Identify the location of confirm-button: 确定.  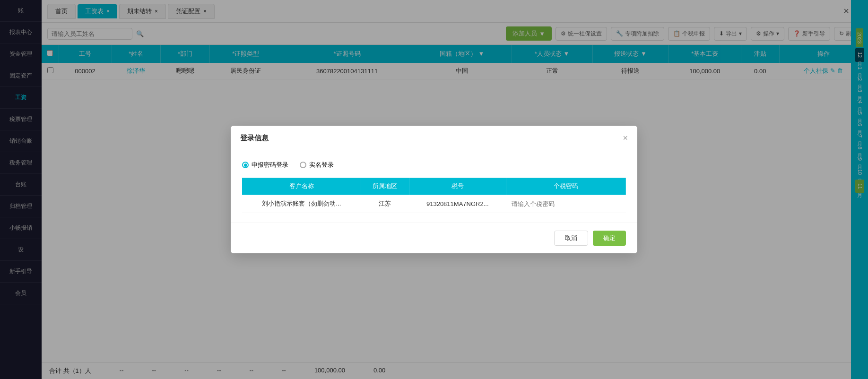
(609, 238).